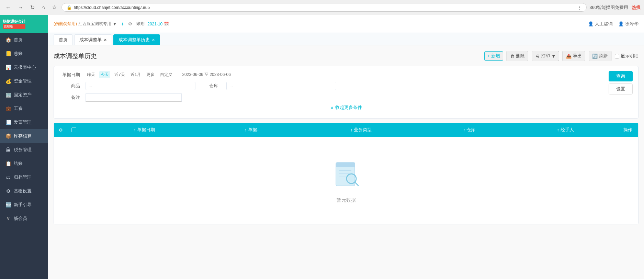 Image resolution: width=644 pixels, height=279 pixels. Describe the element at coordinates (137, 40) in the screenshot. I see `tab-cost-adjust-history: 成本调整单历史 ✕` at that location.